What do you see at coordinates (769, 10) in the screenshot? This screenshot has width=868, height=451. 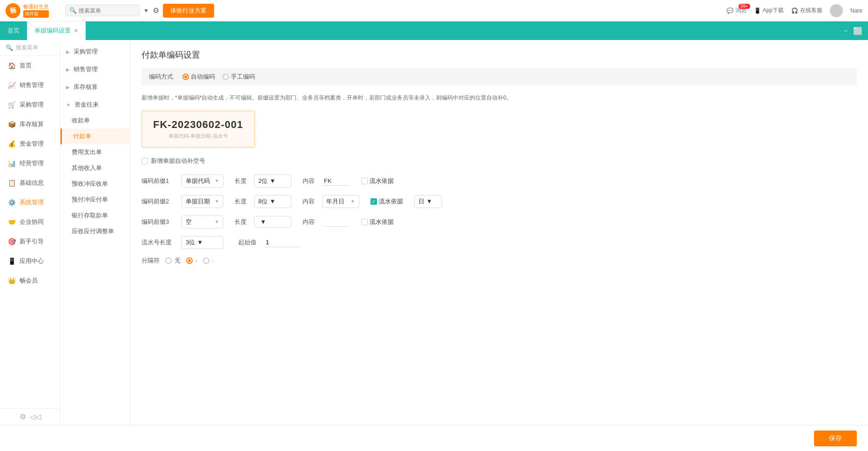 I see `app-download-item: 📱 App下载` at bounding box center [769, 10].